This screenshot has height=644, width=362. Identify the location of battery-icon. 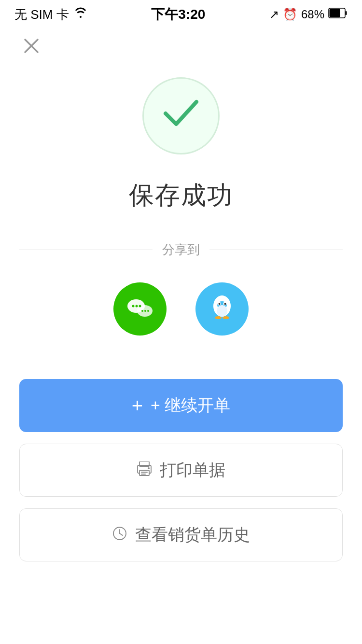
(338, 14).